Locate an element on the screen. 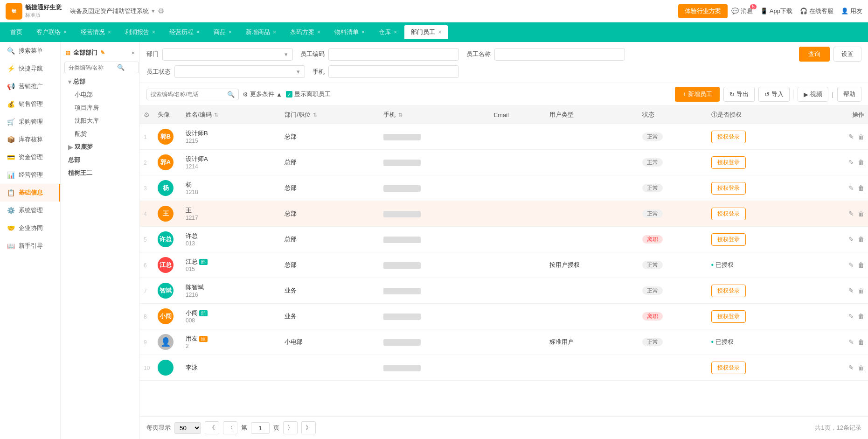 This screenshot has width=868, height=439. row-checkbox: 8 is located at coordinates (147, 316).